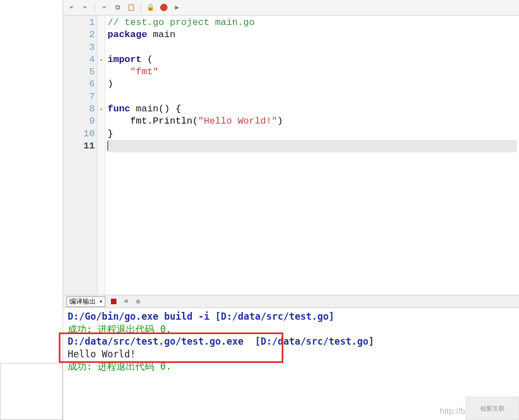  Describe the element at coordinates (164, 8) in the screenshot. I see `record-icon` at that location.